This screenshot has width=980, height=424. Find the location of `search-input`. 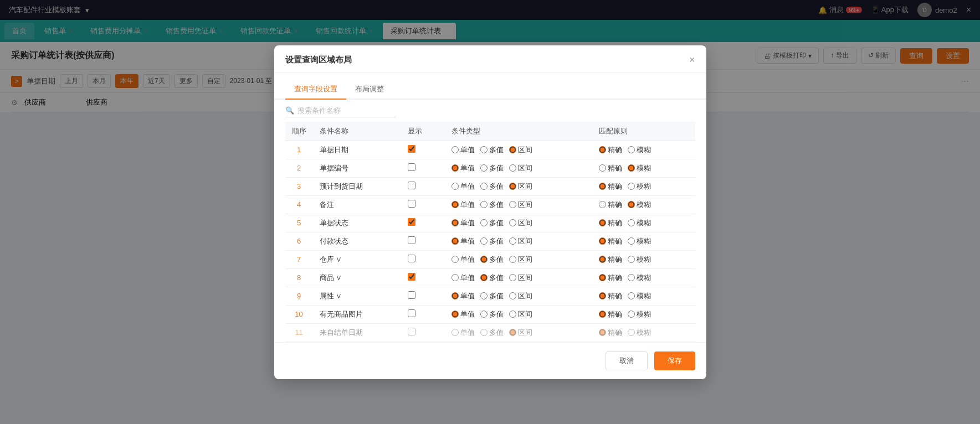

search-input is located at coordinates (342, 110).